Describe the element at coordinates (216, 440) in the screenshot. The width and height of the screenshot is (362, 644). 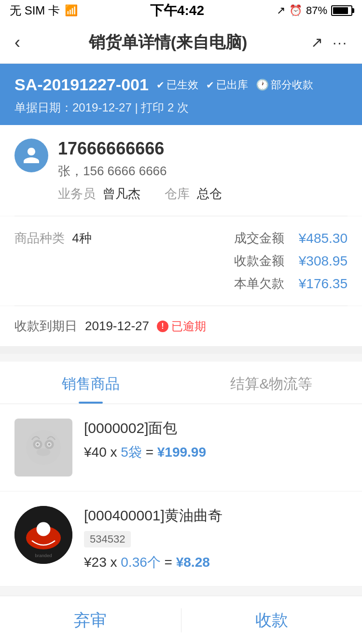
I see `product-info-1: [0000002]面包 ¥40 x 5袋 = ¥199.99` at that location.